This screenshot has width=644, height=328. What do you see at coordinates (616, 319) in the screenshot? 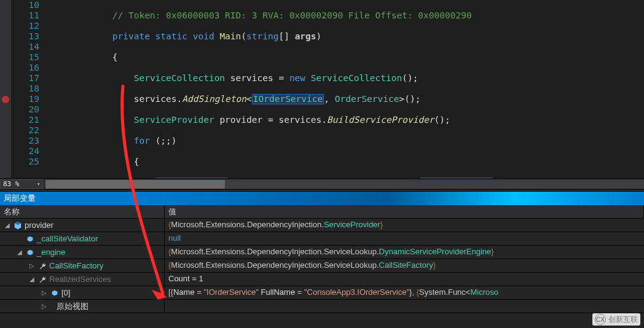
I see `watermark: CX 创新互联` at bounding box center [616, 319].